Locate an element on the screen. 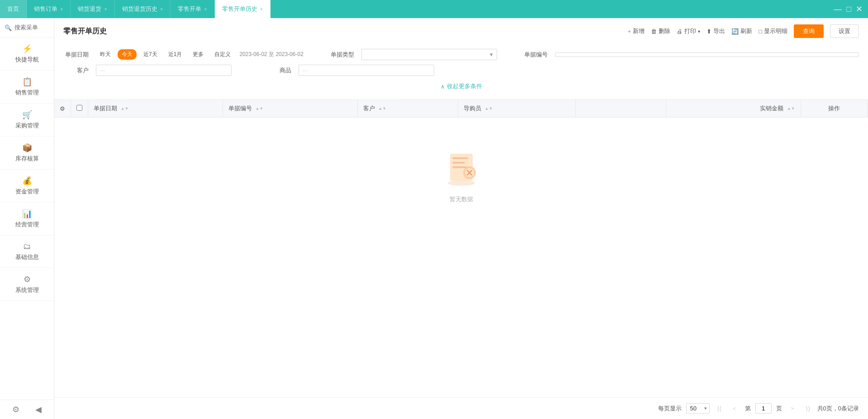 The height and width of the screenshot is (419, 868). settings-button: 设置 is located at coordinates (844, 31).